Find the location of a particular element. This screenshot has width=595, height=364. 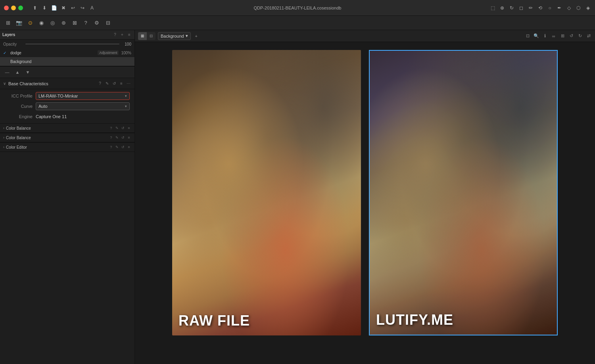

tool-pen-icon: ✒ is located at coordinates (559, 8).